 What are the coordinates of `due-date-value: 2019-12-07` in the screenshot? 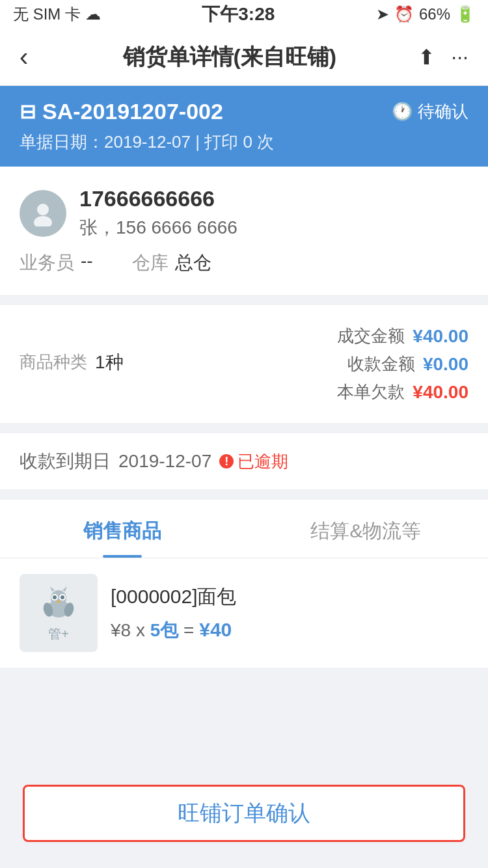 It's located at (165, 461).